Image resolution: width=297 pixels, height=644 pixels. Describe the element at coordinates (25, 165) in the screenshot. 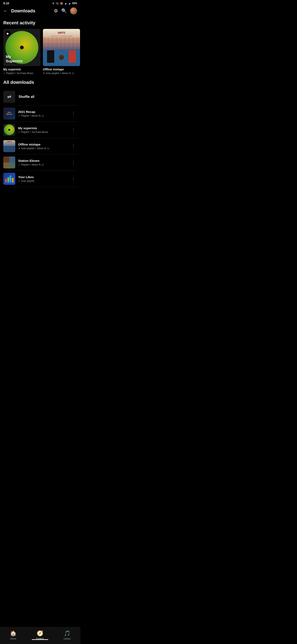

I see `station-type: Playlist` at that location.